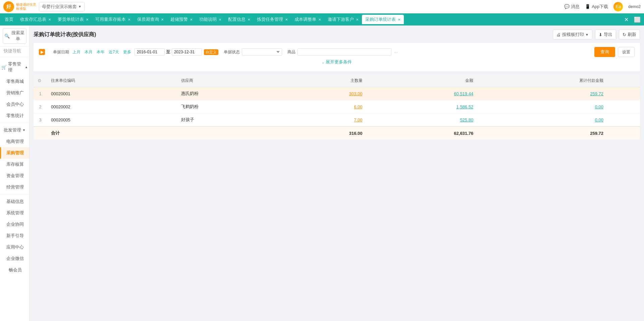 The height and width of the screenshot is (321, 644). Describe the element at coordinates (422, 94) in the screenshot. I see `row-amount-1: 60,519.44` at that location.